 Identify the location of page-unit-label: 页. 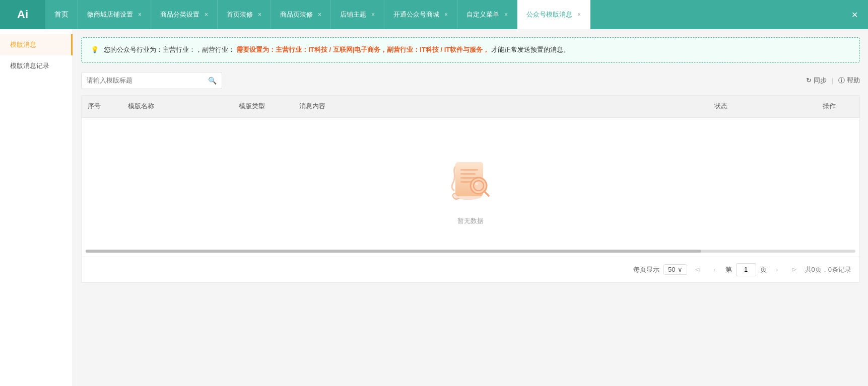
(764, 270).